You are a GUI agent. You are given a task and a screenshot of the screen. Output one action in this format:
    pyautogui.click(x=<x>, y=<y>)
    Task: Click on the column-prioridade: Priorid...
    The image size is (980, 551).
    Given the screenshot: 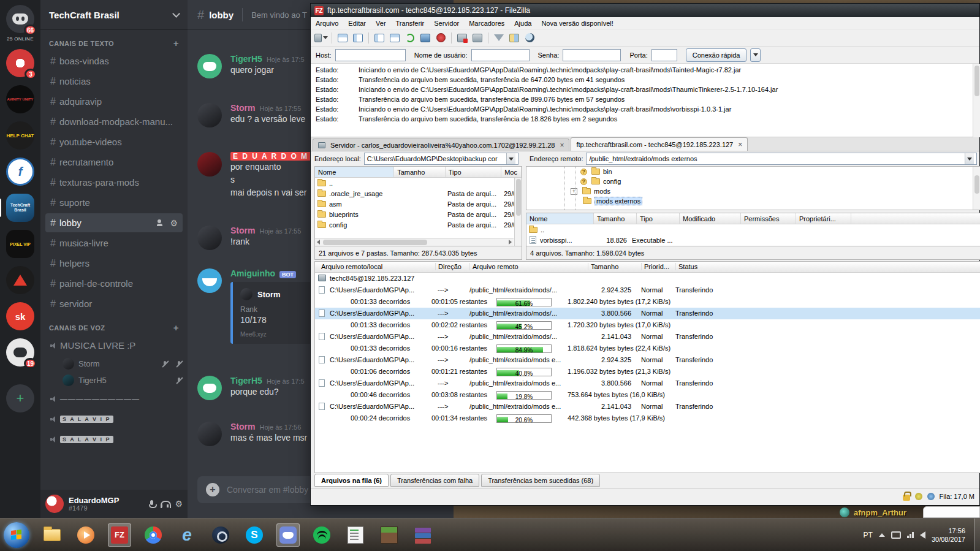 What is the action you would take?
    pyautogui.click(x=655, y=267)
    